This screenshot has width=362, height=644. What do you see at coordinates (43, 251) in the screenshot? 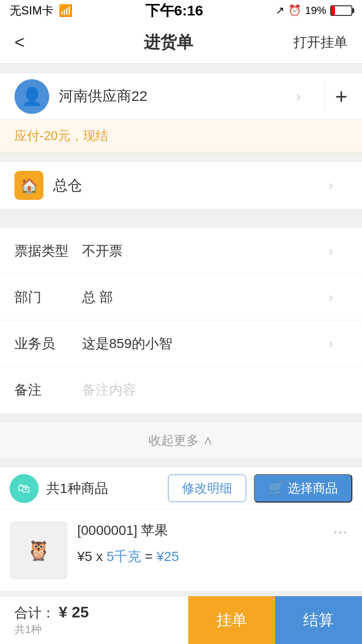
I see `invoice-type-label: 票据类型` at bounding box center [43, 251].